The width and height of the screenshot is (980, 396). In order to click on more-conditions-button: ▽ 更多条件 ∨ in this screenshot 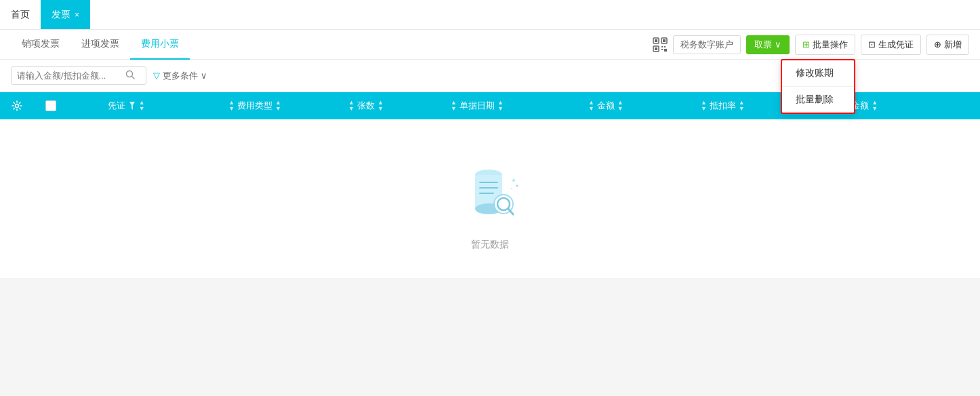, I will do `click(180, 76)`.